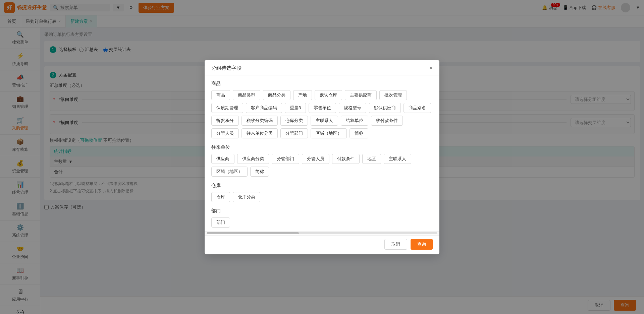 The width and height of the screenshot is (644, 314). What do you see at coordinates (322, 197) in the screenshot?
I see `warehouse-chips: 仓库 仓库分类` at bounding box center [322, 197].